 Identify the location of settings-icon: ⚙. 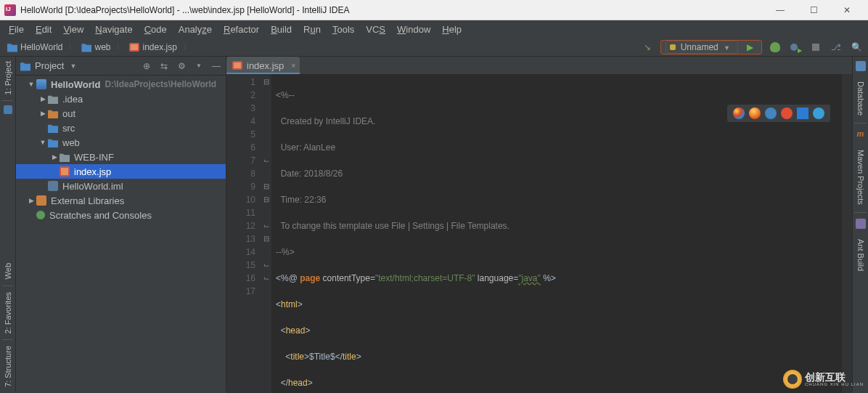
(181, 66).